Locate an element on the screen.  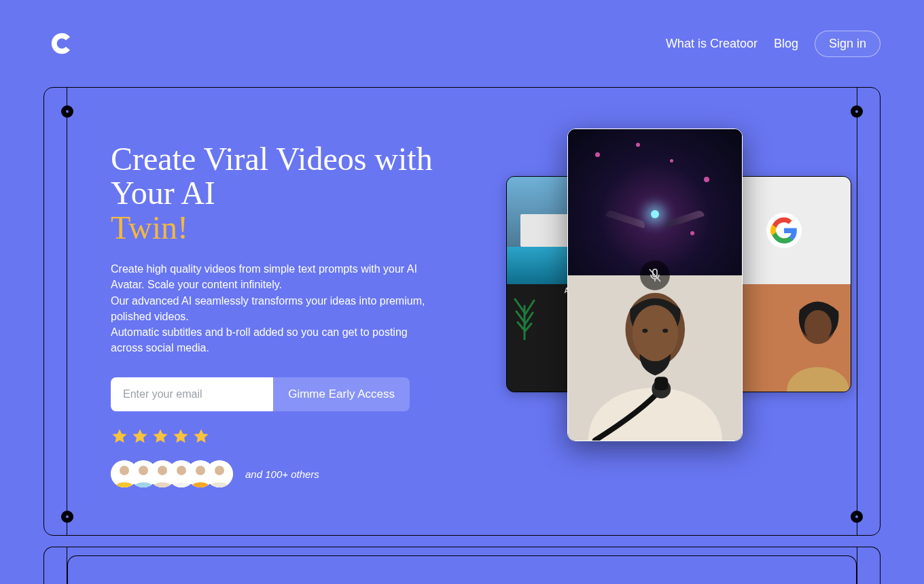
avatar-stack is located at coordinates (172, 474).